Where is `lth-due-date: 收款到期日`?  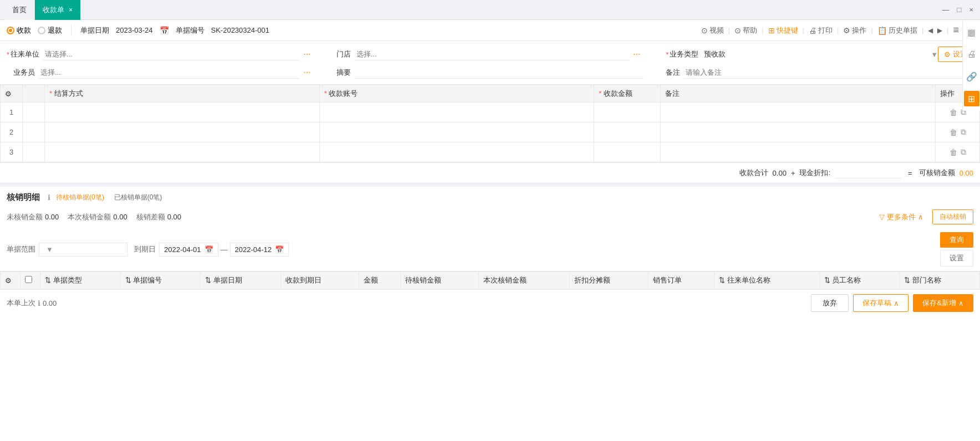 lth-due-date: 收款到期日 is located at coordinates (320, 280).